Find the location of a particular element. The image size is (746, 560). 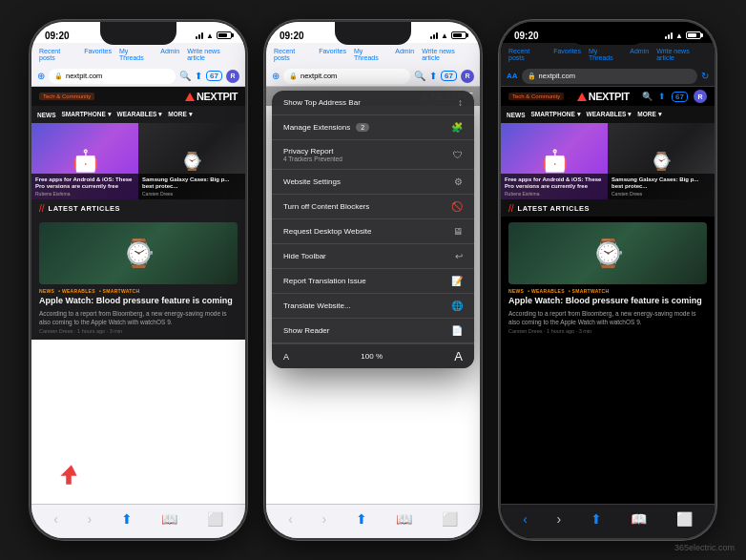

share-mid: ⬆ is located at coordinates (362, 519).